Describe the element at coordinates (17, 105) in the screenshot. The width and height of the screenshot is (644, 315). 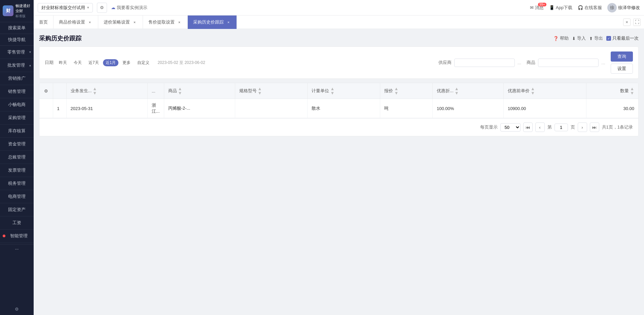
I see `sidebar-item-ecommerce-small: 小畅电商` at that location.